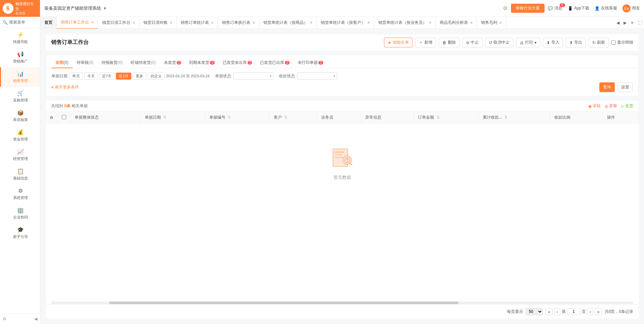  Describe the element at coordinates (625, 23) in the screenshot. I see `tab-next-arrow: ▶` at that location.